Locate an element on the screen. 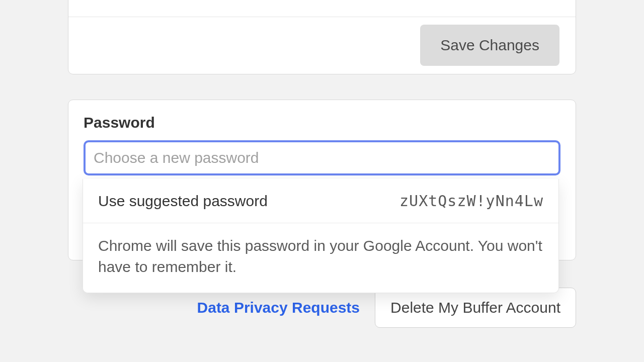 The height and width of the screenshot is (362, 644). footer-row: Data Privacy Requests Delete My Buffer A… is located at coordinates (322, 308).